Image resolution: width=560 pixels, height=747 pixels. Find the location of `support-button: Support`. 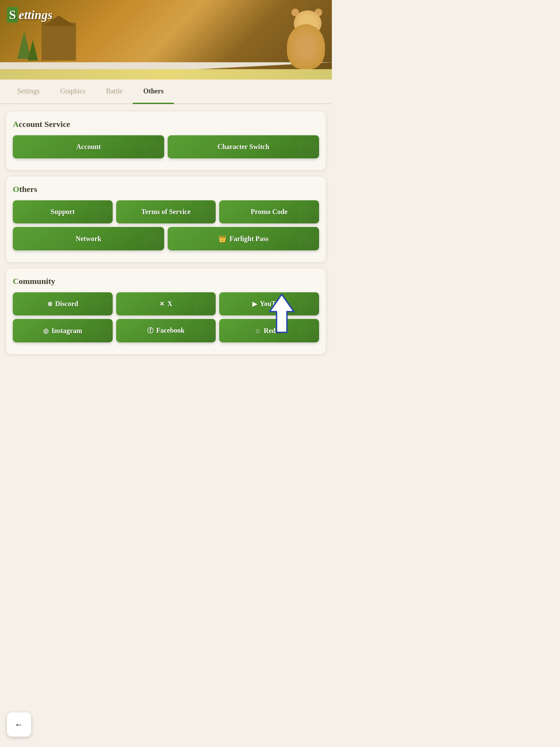

support-button: Support is located at coordinates (63, 212).